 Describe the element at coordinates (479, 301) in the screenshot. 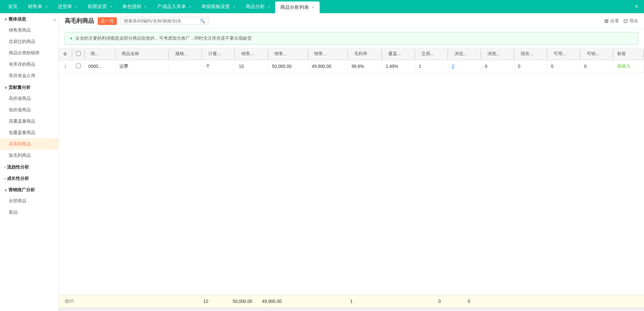

I see `footer-available-stock: 0` at that location.